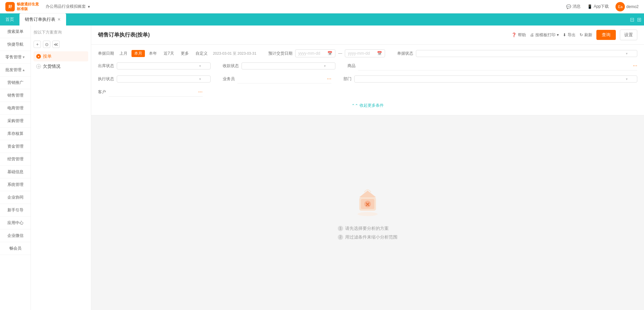 This screenshot has height=310, width=644. I want to click on print-dropdown-icon: ▾, so click(558, 35).